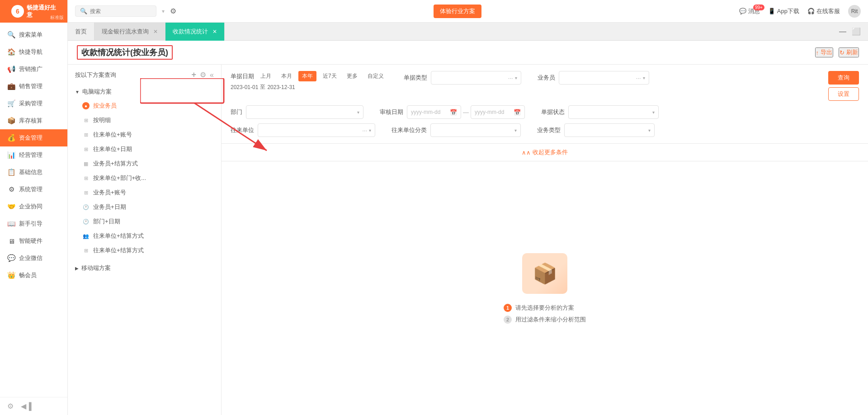  I want to click on sidebar-item-member: 👑 畅会员, so click(33, 275).